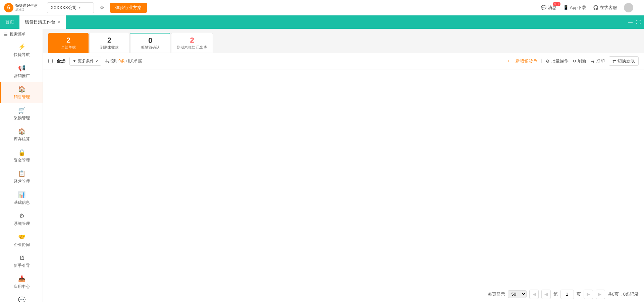  I want to click on more-filter-button: ▼ 更多条件 ∨, so click(85, 61).